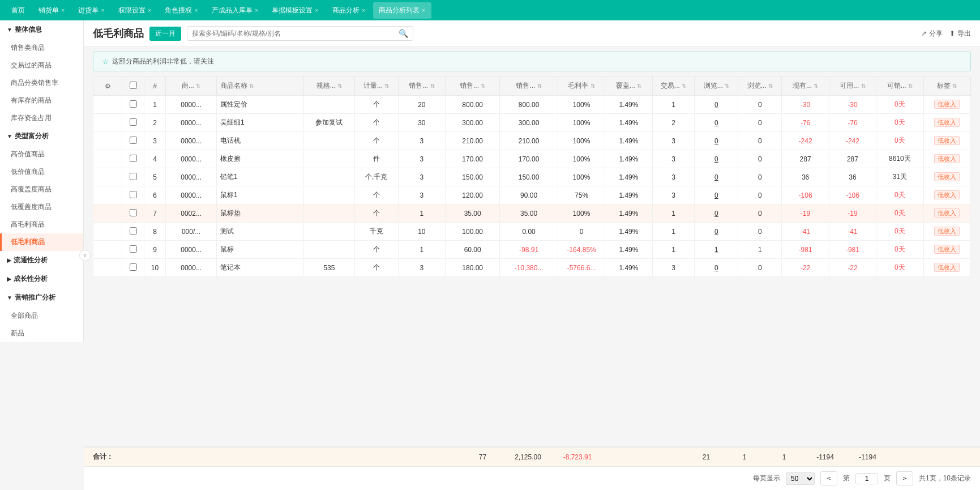 The image size is (980, 490). What do you see at coordinates (805, 195) in the screenshot?
I see `cell-stock-cur: -106` at bounding box center [805, 195].